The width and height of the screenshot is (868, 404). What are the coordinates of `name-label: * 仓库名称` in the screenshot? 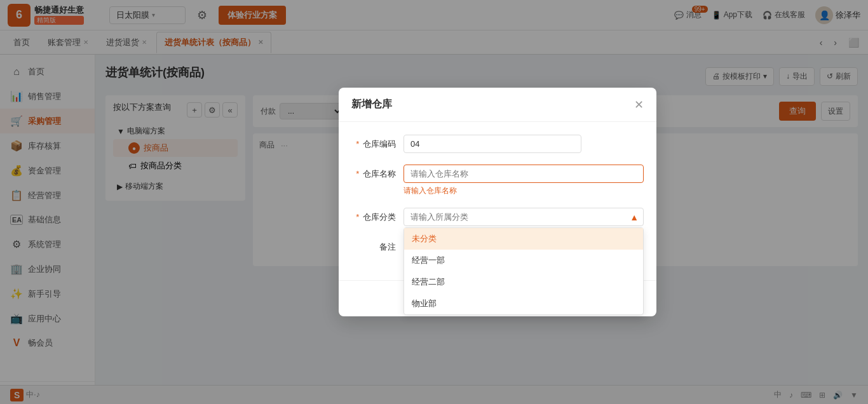 It's located at (374, 172).